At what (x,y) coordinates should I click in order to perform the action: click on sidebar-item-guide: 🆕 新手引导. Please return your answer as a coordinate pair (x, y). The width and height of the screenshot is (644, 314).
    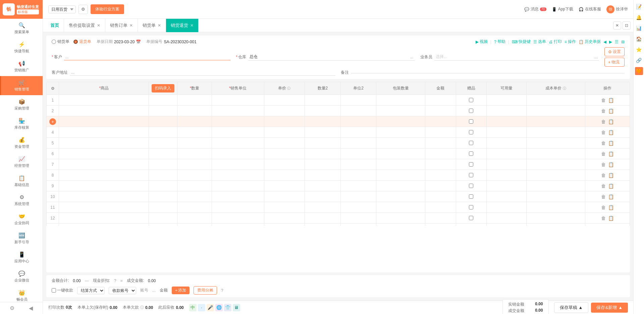
    Looking at the image, I should click on (21, 239).